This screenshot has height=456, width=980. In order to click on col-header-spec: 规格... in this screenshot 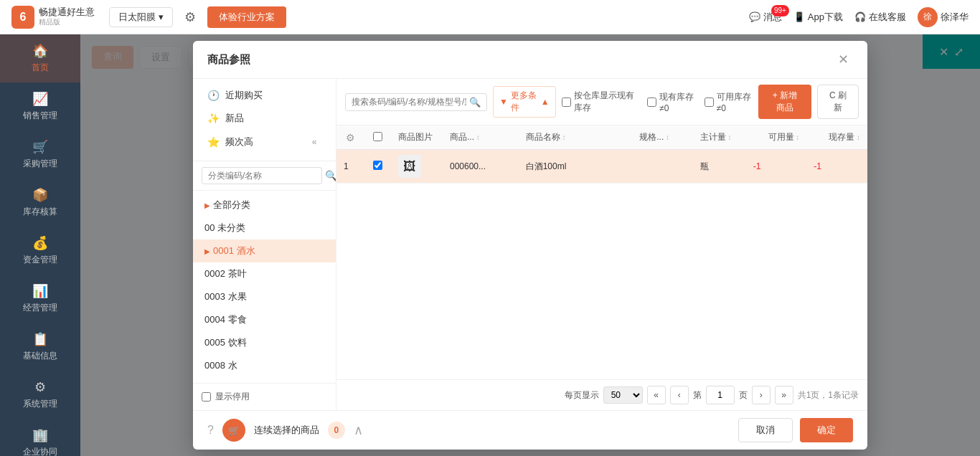, I will do `click(663, 138)`.